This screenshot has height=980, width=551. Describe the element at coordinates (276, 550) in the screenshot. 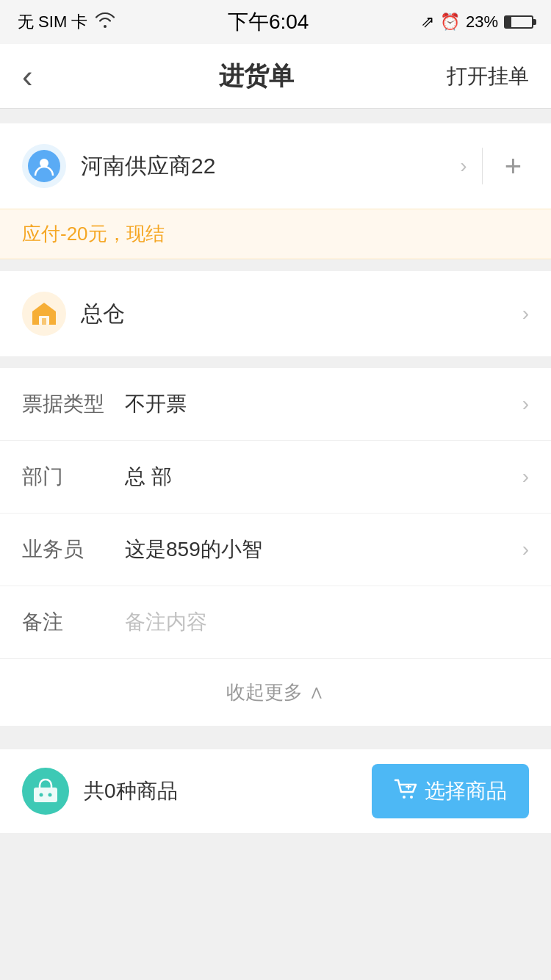

I see `salesperson-row: 业务员 这是859的小智 ›` at that location.